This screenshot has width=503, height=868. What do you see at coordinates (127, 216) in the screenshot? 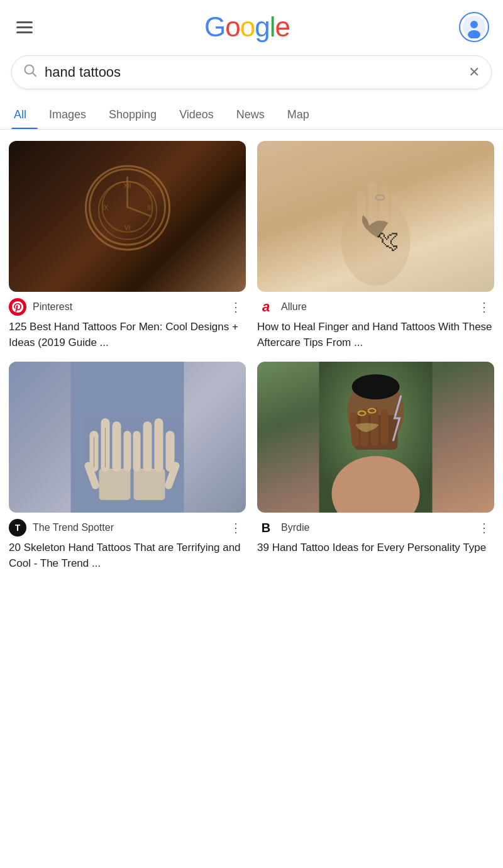
I see `result-image-1: XII VI IX III` at bounding box center [127, 216].